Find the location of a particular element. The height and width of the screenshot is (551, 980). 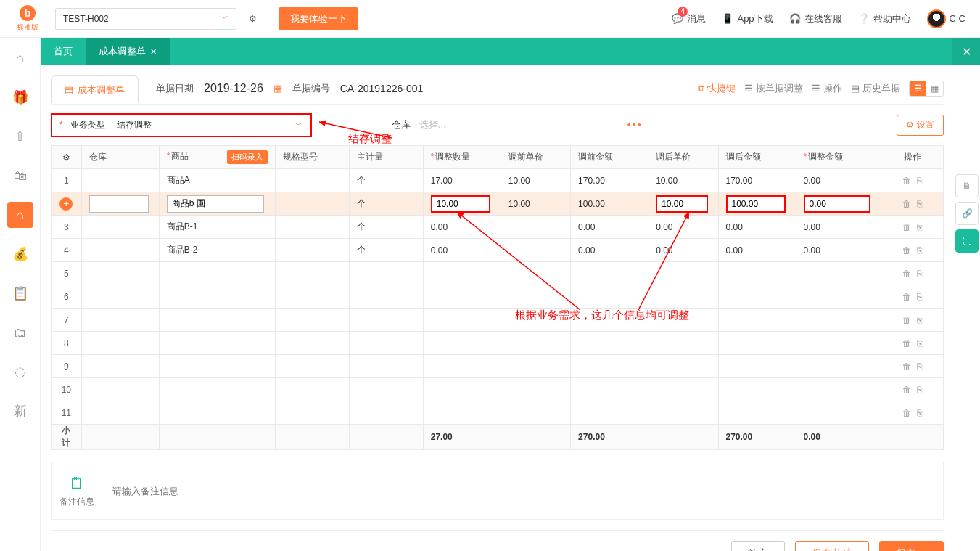

messages-link: 💬 4 消息 is located at coordinates (689, 19).